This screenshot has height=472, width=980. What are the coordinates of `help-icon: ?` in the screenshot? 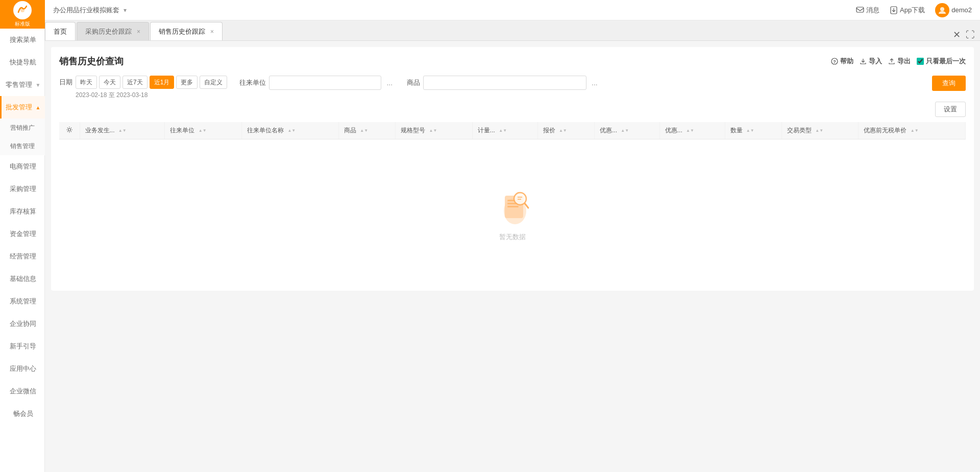 It's located at (835, 61).